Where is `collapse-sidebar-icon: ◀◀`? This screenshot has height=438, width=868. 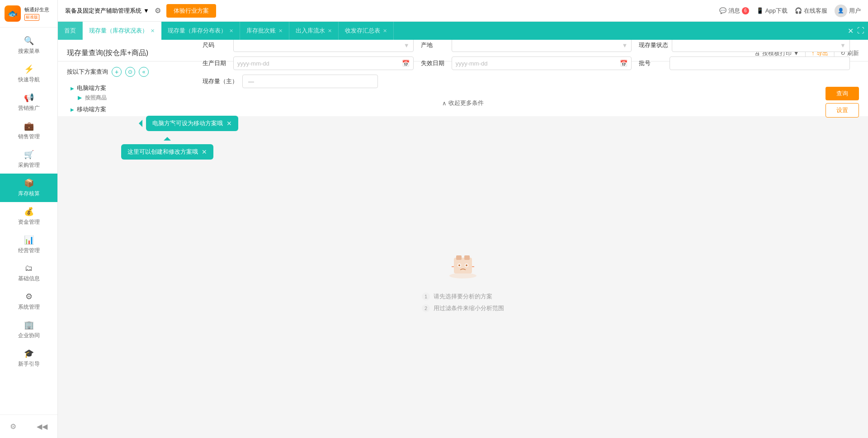 collapse-sidebar-icon: ◀◀ is located at coordinates (42, 427).